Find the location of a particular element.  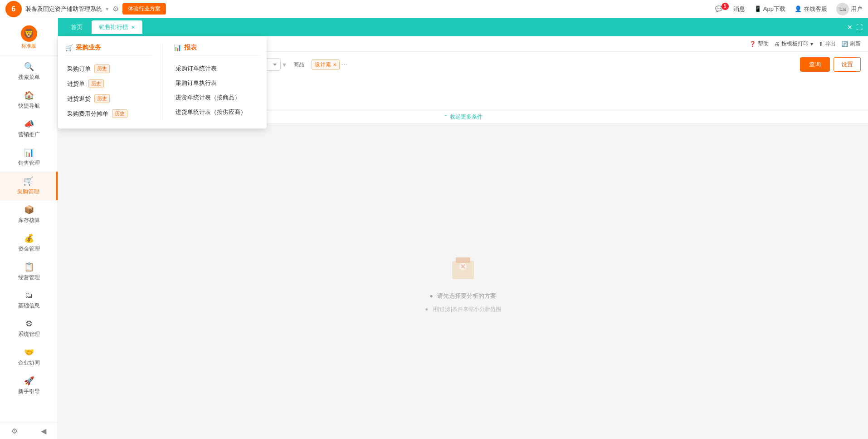

sidebar-label-search: 搜索菜单 is located at coordinates (29, 77).